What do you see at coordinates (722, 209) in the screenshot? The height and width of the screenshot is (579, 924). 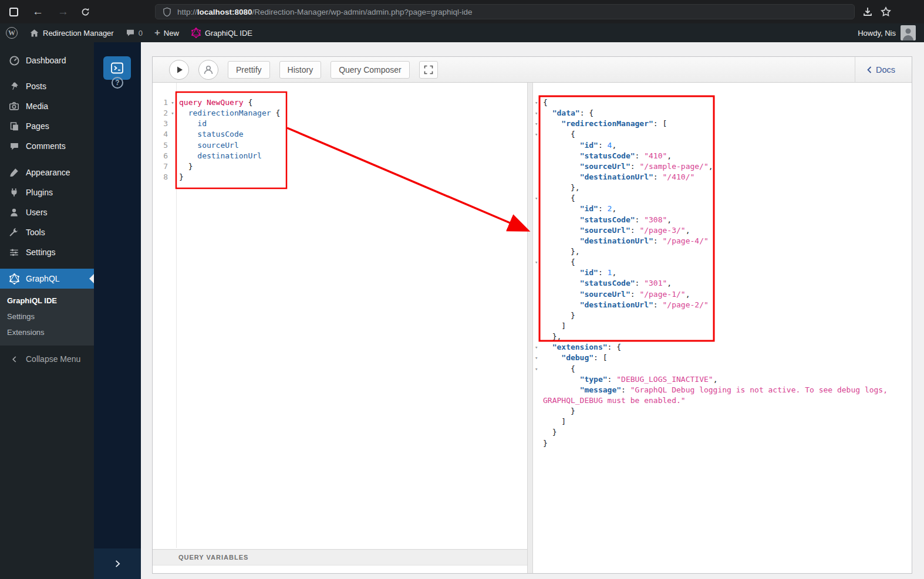 I see `result-code-line: "id": 2,` at bounding box center [722, 209].